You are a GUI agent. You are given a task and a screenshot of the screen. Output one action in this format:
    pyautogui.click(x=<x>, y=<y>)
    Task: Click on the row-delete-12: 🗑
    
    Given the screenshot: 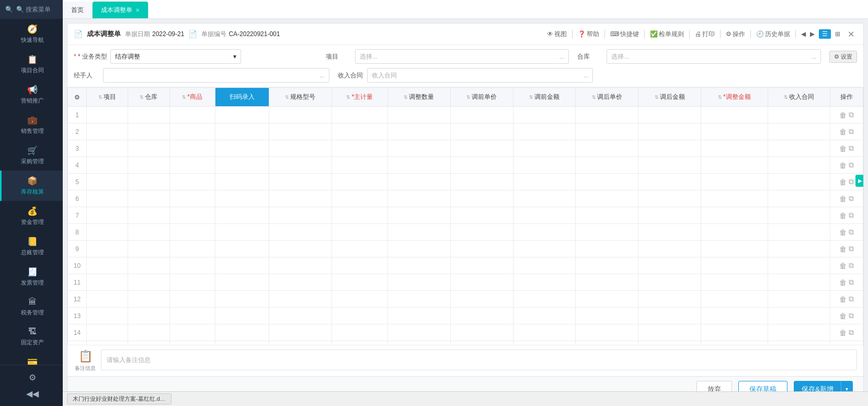 What is the action you would take?
    pyautogui.click(x=843, y=299)
    